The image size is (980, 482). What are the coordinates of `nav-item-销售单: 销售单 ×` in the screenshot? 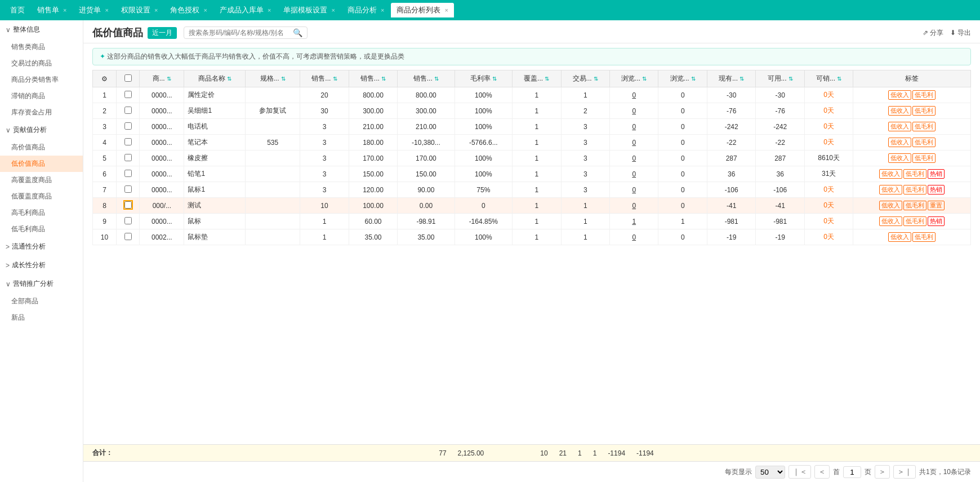 It's located at (52, 10).